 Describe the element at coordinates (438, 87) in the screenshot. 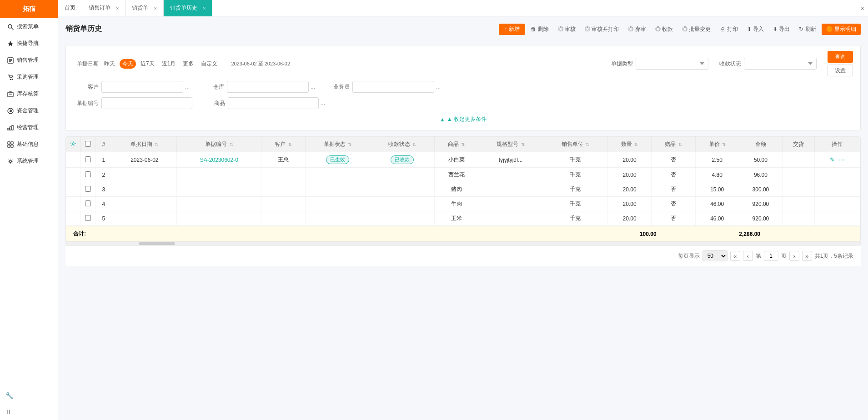

I see `filter-salesperson-ellipsis: ...` at that location.